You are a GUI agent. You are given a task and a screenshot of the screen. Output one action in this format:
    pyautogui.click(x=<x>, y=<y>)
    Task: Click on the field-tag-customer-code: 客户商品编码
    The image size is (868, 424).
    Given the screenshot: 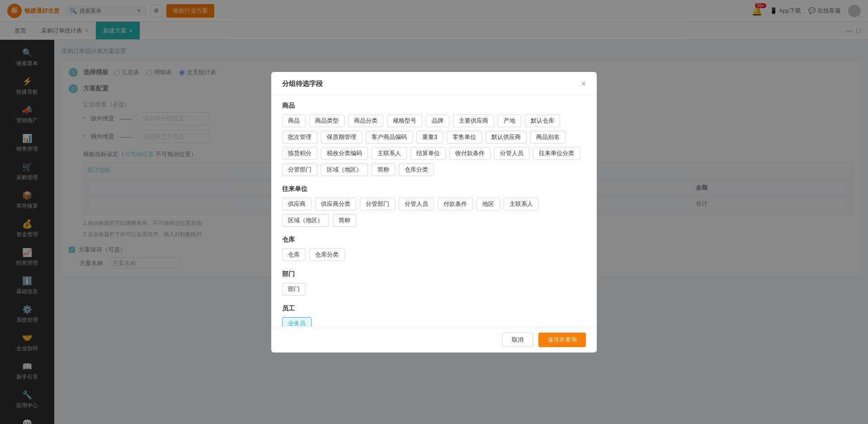 What is the action you would take?
    pyautogui.click(x=389, y=137)
    